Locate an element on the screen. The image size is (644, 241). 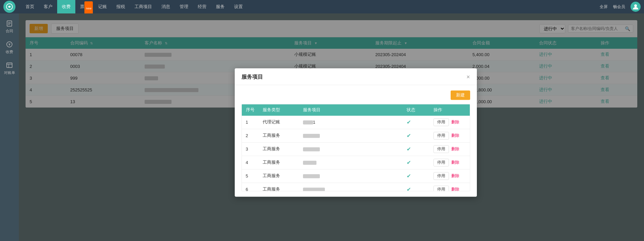
nav-bookkeeping: 记账 is located at coordinates (103, 7).